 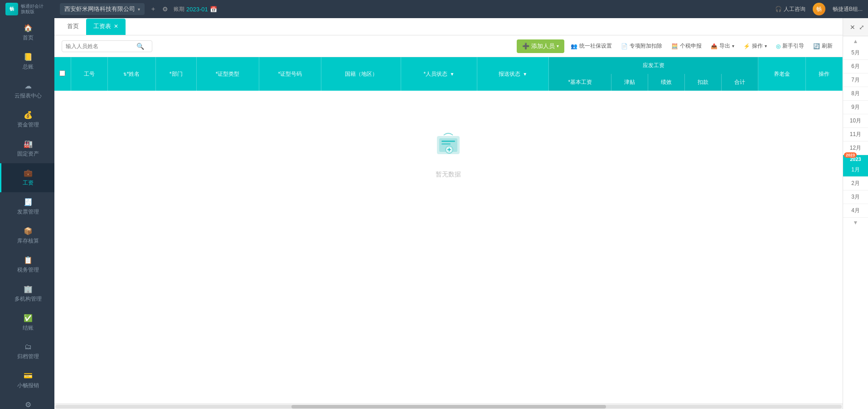 I want to click on tab-bar: 首页 工资表 ✕, so click(x=449, y=27).